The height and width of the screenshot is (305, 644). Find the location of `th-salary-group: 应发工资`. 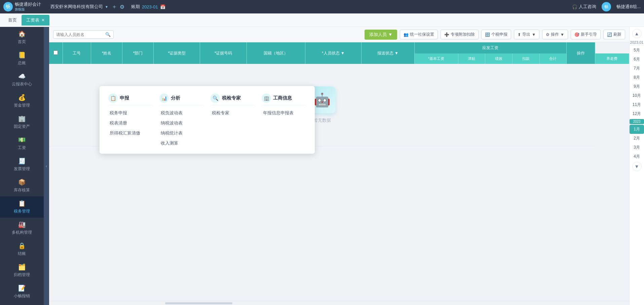

th-salary-group: 应发工资 is located at coordinates (490, 48).